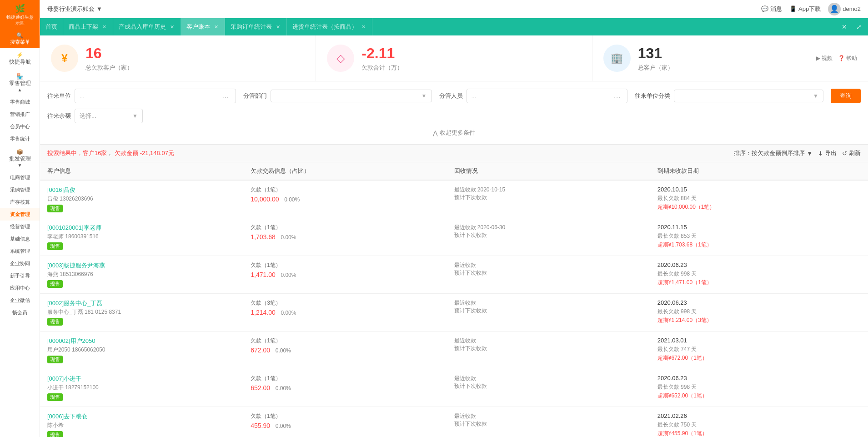 The image size is (868, 437). I want to click on sidebar-item-batch-mgmt: 📦 批发管理 ▼, so click(20, 158).